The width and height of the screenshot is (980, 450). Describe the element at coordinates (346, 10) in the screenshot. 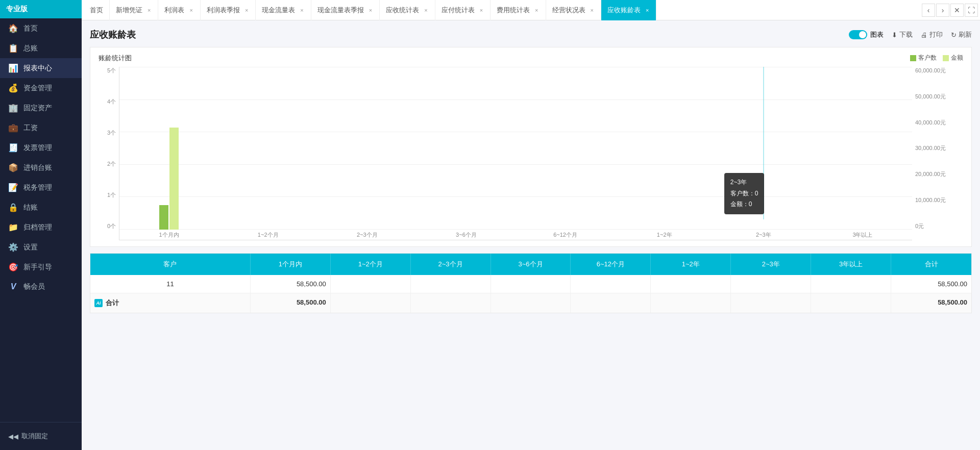

I see `tab-cashflow-quarterly: 现金流量表季报 ×` at that location.